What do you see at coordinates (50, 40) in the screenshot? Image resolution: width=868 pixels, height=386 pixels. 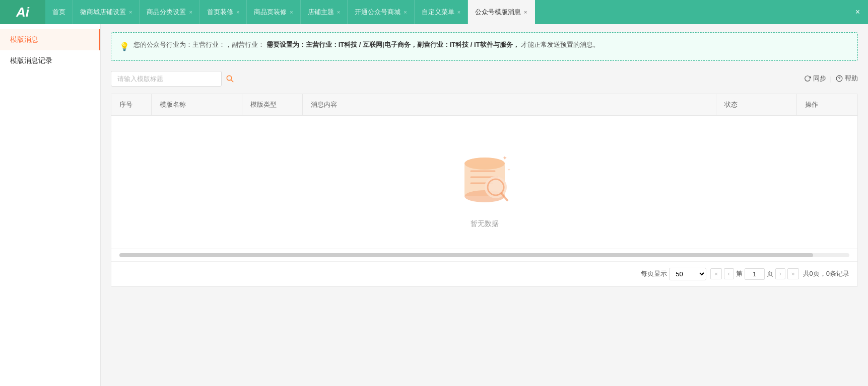 I see `sidebar-item-template-message: 模版消息` at bounding box center [50, 40].